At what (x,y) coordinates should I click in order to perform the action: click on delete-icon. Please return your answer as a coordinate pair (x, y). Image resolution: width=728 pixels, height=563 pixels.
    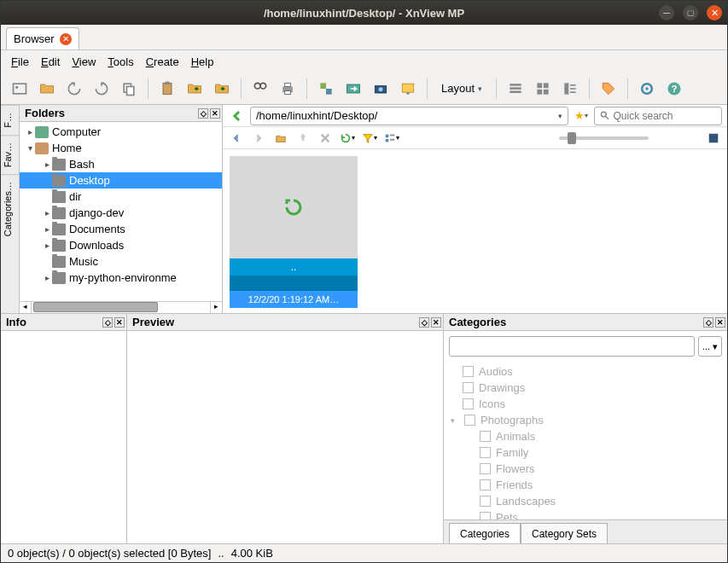
    Looking at the image, I should click on (325, 138).